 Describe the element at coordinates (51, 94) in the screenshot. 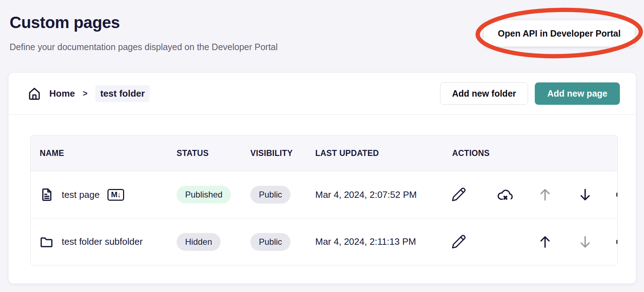

I see `breadcrumb-home-link: Home` at that location.